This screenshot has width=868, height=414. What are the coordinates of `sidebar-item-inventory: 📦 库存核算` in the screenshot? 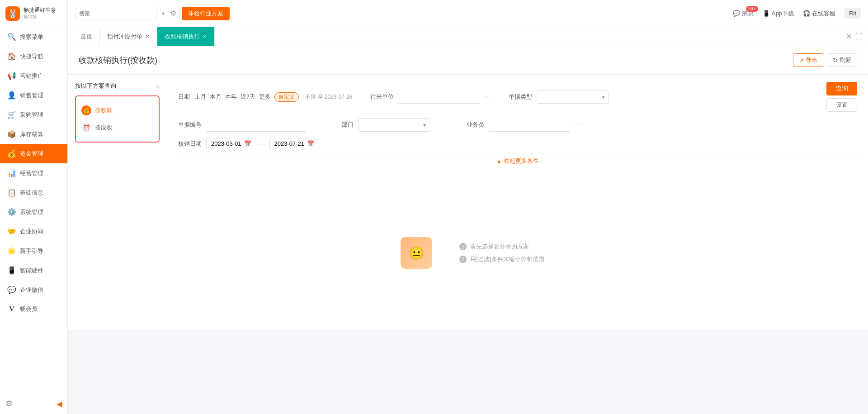 It's located at (33, 134).